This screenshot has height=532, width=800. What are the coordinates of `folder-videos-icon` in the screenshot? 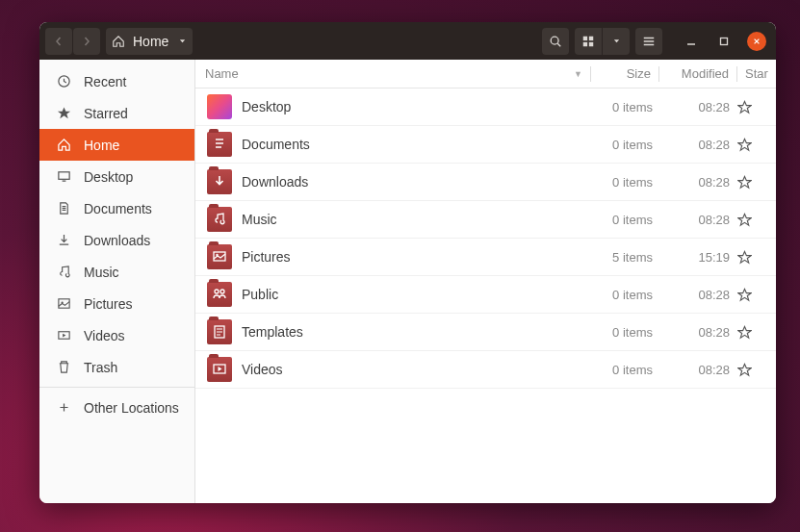 It's located at (219, 369).